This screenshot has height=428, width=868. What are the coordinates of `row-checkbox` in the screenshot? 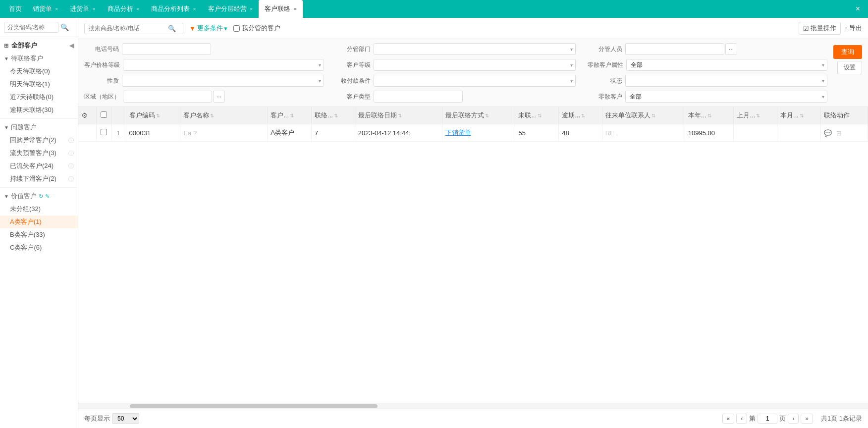 It's located at (104, 132).